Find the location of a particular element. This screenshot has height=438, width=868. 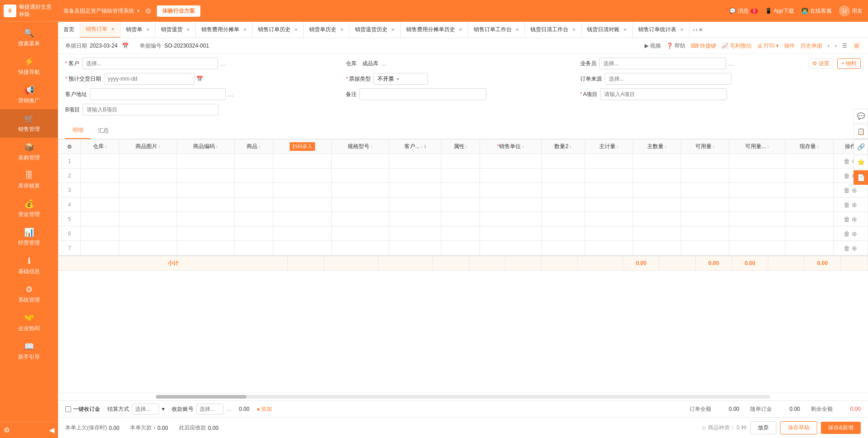

sidebar-item-sales: 🛒 销售管理 is located at coordinates (29, 123).